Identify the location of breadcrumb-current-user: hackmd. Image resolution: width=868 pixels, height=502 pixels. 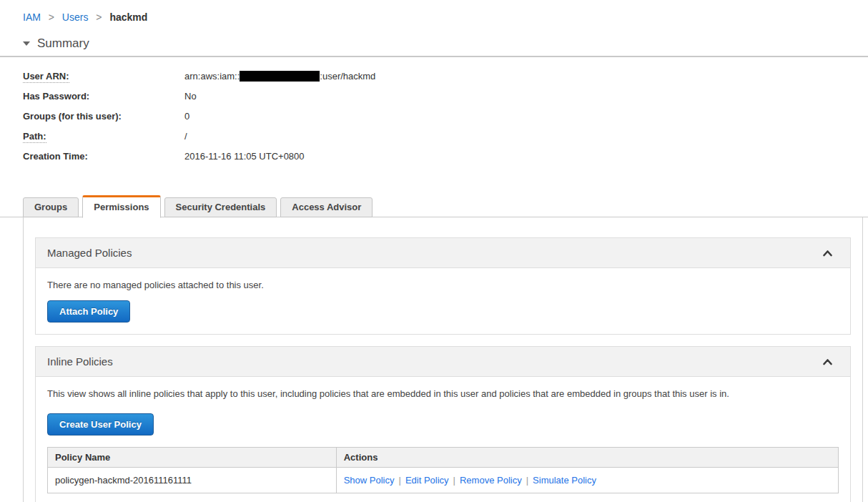
(129, 17).